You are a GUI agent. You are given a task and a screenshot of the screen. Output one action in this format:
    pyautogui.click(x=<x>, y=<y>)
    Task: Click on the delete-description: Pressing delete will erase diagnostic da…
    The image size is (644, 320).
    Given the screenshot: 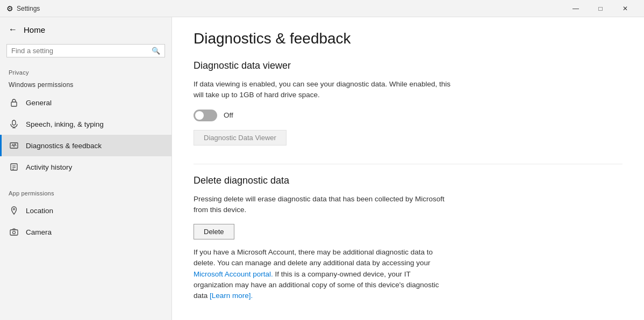 What is the action you would take?
    pyautogui.click(x=323, y=205)
    